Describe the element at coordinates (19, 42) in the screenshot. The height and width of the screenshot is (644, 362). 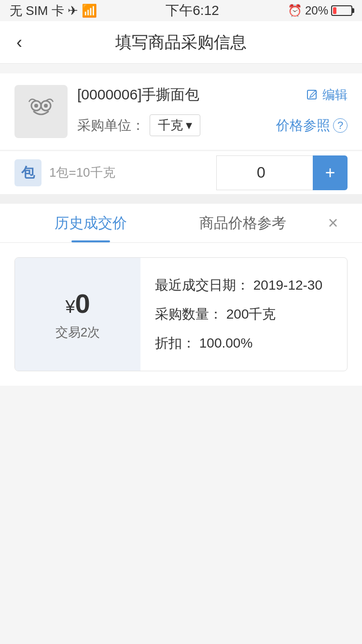
I see `back-button: ‹` at that location.